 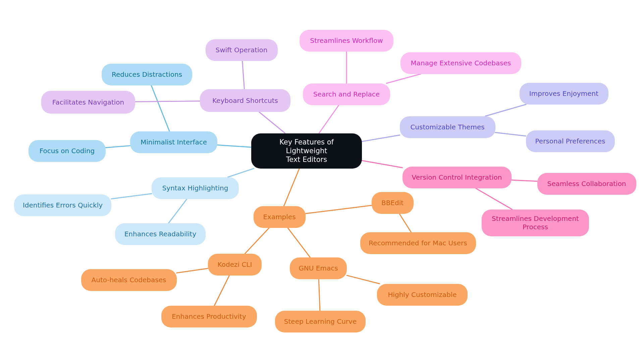 What do you see at coordinates (457, 178) in the screenshot?
I see `vc-node: Version Control Integration` at bounding box center [457, 178].